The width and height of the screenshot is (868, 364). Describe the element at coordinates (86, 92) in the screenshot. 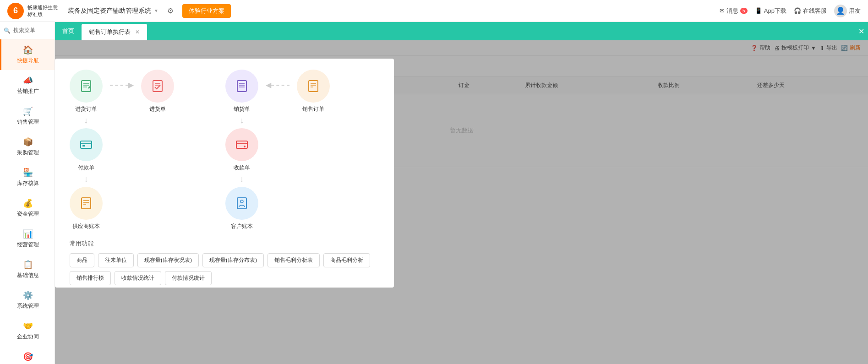

I see `flow-node-purchase-order: 进货订单` at that location.